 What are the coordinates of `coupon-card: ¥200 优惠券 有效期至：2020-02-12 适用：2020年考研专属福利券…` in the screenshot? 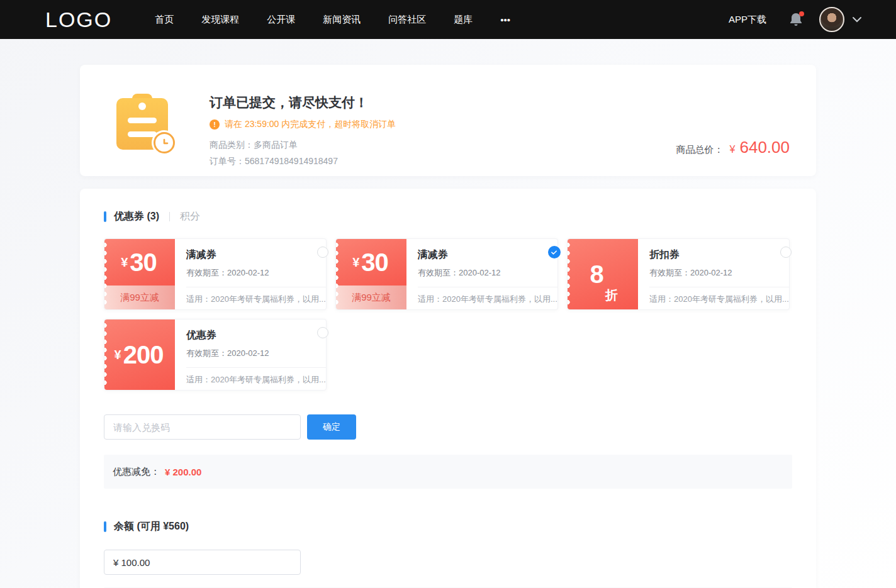 It's located at (215, 355).